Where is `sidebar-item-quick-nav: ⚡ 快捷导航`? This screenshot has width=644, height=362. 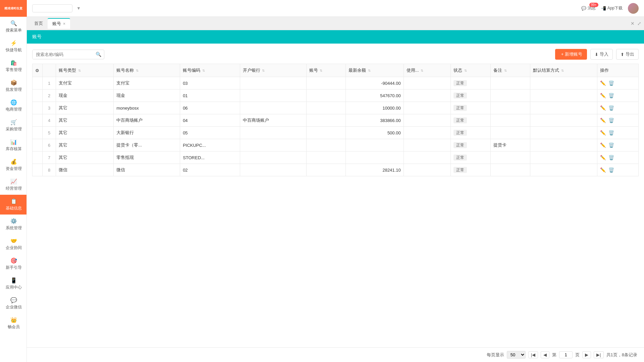
sidebar-item-quick-nav: ⚡ 快捷导航 is located at coordinates (13, 46).